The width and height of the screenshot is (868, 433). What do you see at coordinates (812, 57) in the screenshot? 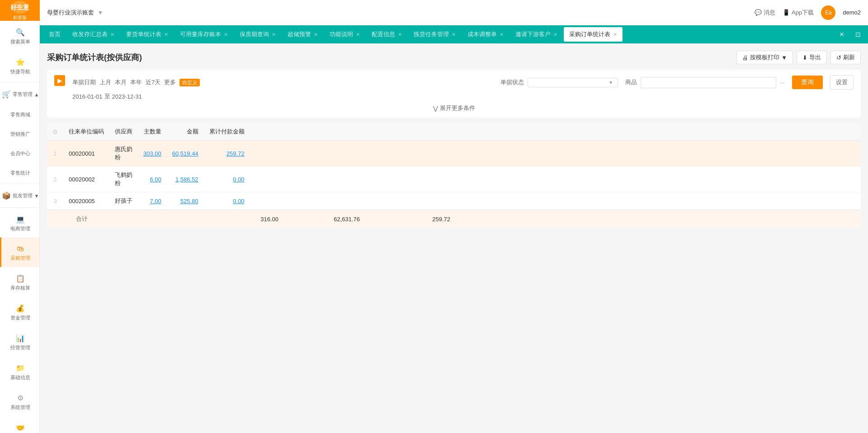
I see `export-button: ⬇ 导出` at bounding box center [812, 57].